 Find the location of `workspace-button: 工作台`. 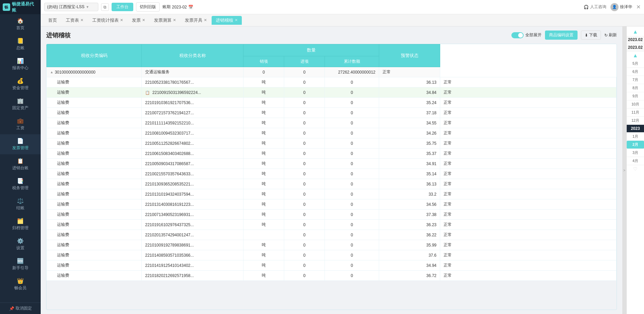

workspace-button: 工作台 is located at coordinates (122, 7).